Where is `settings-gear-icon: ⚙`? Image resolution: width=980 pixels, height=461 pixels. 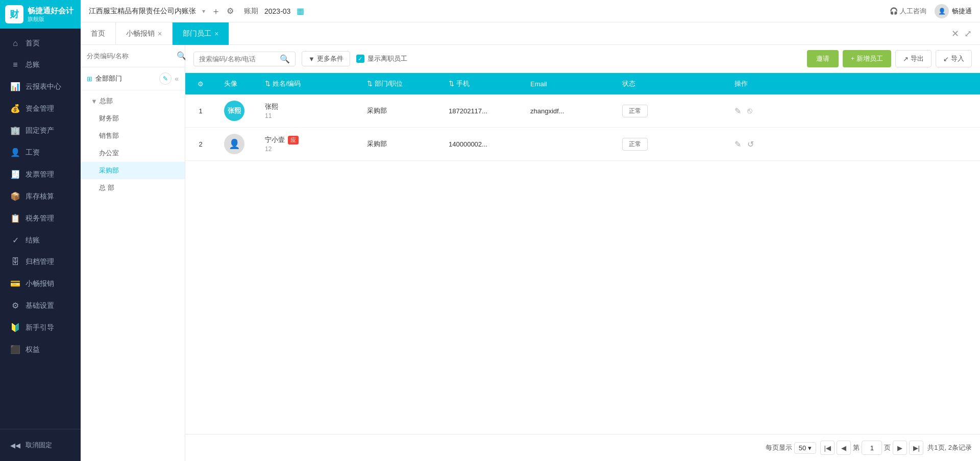 settings-gear-icon: ⚙ is located at coordinates (230, 11).